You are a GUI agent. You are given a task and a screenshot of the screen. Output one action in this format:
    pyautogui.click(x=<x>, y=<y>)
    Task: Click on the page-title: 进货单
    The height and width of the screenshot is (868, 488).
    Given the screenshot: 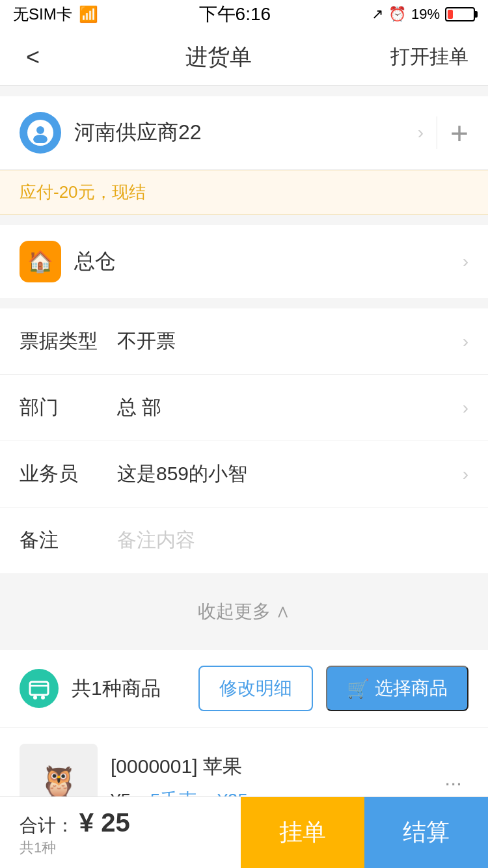 What is the action you would take?
    pyautogui.click(x=219, y=57)
    